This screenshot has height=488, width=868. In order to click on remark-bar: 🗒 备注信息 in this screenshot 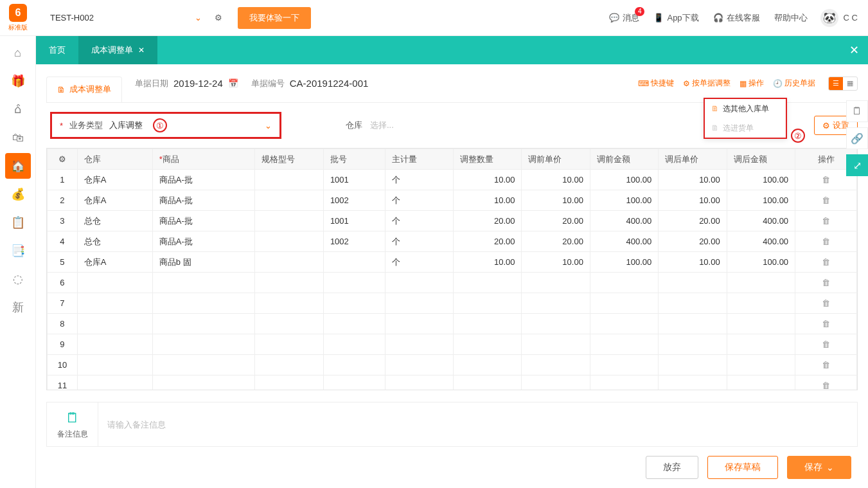, I will do `click(452, 424)`.